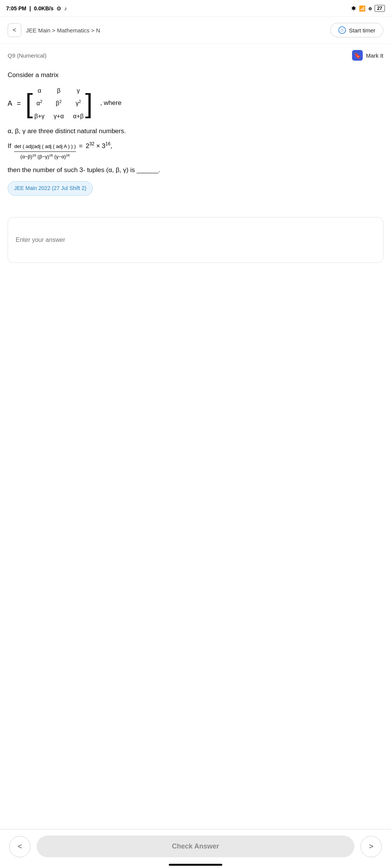 This screenshot has height=868, width=391. I want to click on status-left: 7:05 PM | 0.0KB/s ⊙ ♪, so click(37, 8).